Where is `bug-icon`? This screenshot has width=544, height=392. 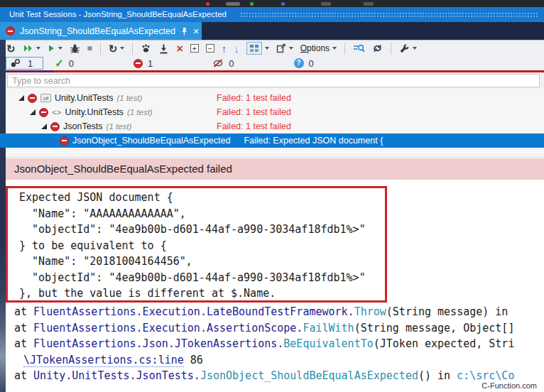 bug-icon is located at coordinates (75, 48).